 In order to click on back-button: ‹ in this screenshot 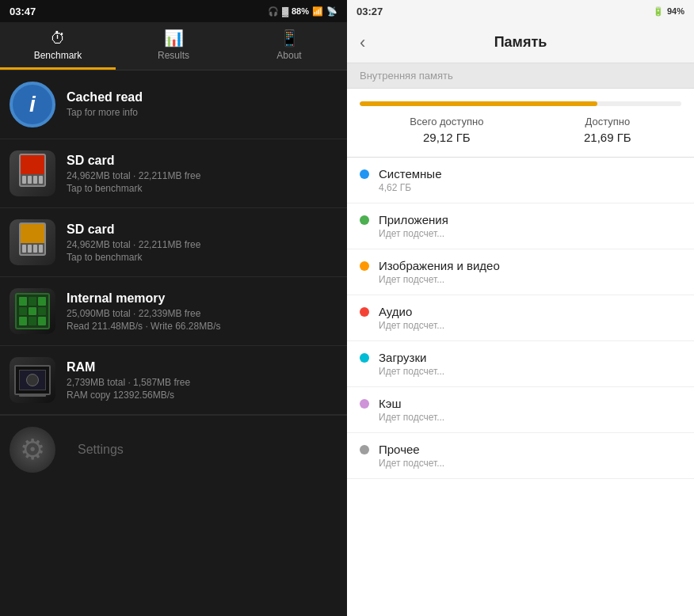, I will do `click(363, 43)`.